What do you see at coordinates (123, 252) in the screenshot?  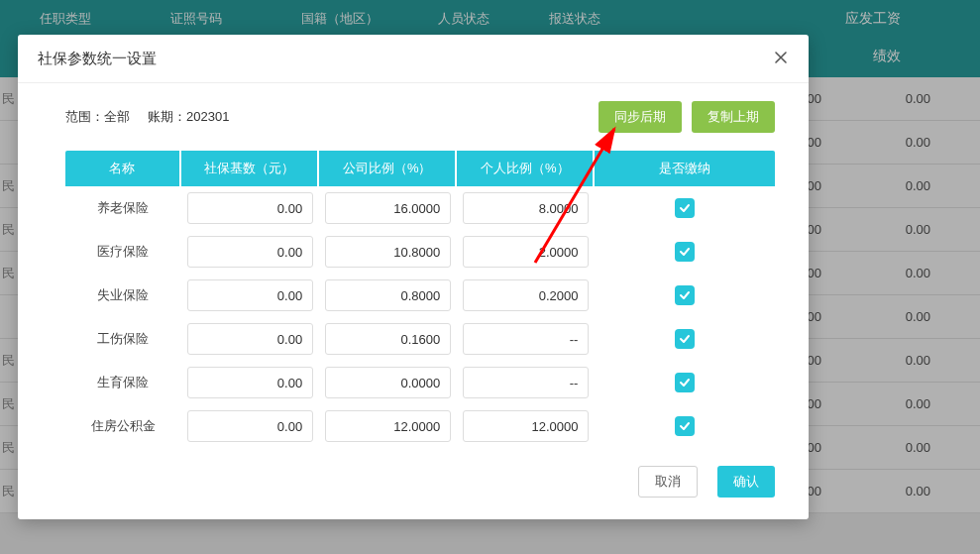 I see `row-name: 医疗保险` at bounding box center [123, 252].